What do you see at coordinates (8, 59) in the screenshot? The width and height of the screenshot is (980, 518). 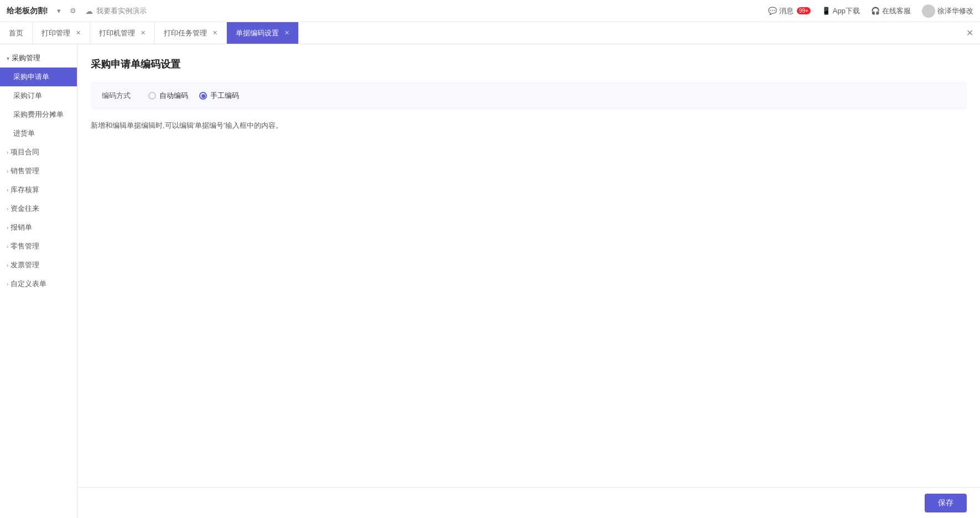 I see `purchase-group-arrow: ▾` at bounding box center [8, 59].